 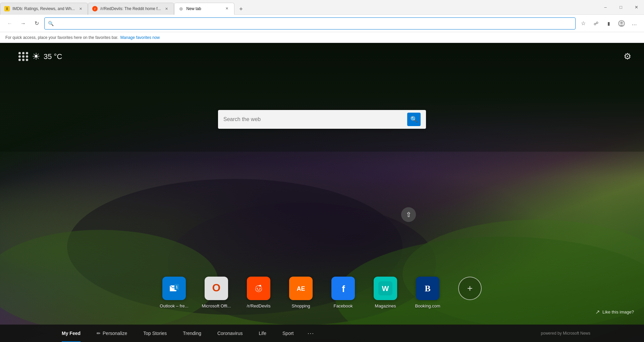 I want to click on tab-title-imdb: IMDb: Ratings, Reviews, and Wh..., so click(x=44, y=9).